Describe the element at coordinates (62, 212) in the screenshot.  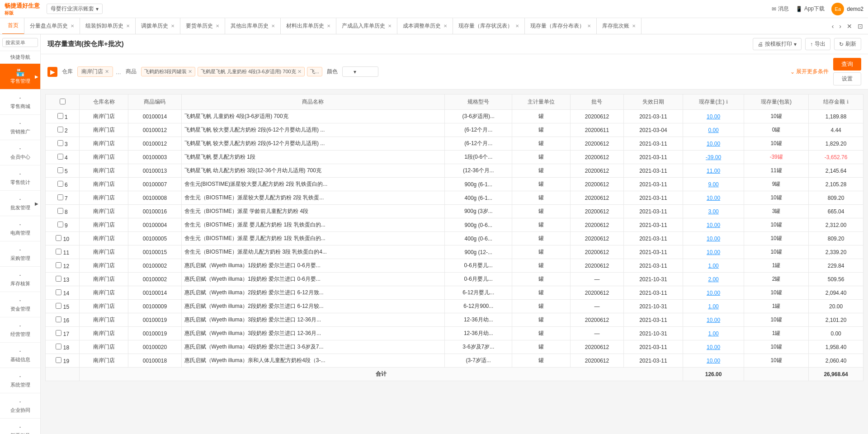
I see `row-check: 8` at that location.